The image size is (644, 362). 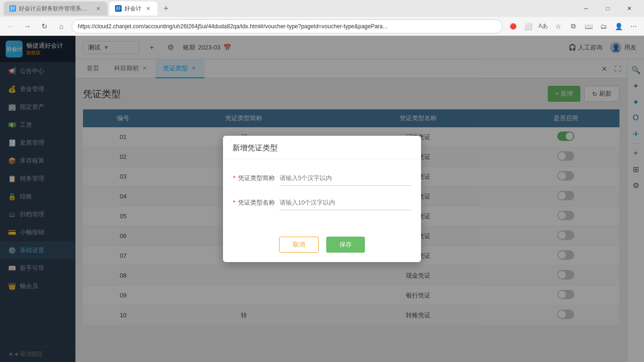 What do you see at coordinates (44, 26) in the screenshot?
I see `reload-button: ↻` at bounding box center [44, 26].